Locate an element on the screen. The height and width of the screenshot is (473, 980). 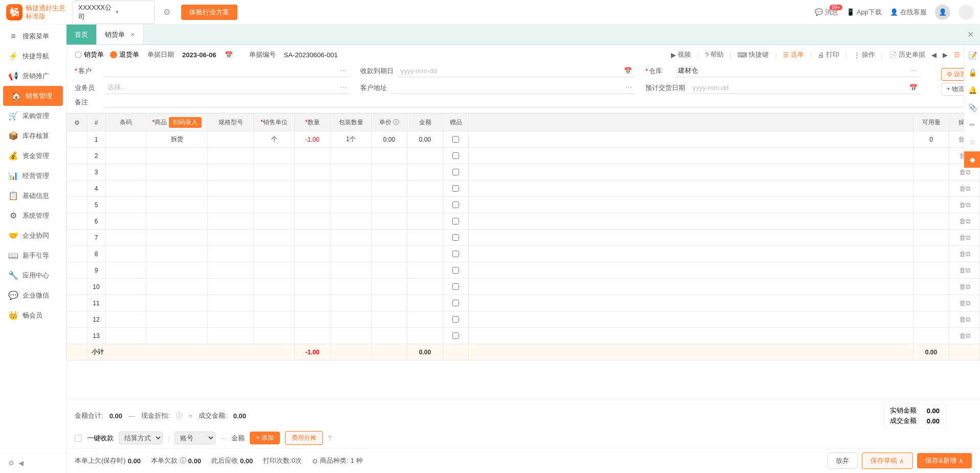
sidebar-item-sales: 🏠 销售管理 is located at coordinates (33, 96).